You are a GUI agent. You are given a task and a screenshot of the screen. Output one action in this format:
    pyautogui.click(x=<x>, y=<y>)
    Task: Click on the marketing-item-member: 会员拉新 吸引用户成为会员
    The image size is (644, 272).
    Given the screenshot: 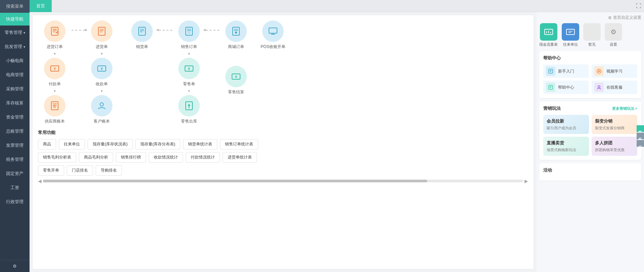 What is the action you would take?
    pyautogui.click(x=566, y=124)
    